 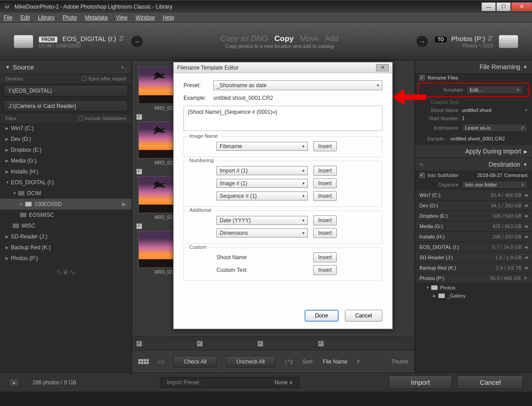 I want to click on grid-view-icon, so click(x=144, y=361).